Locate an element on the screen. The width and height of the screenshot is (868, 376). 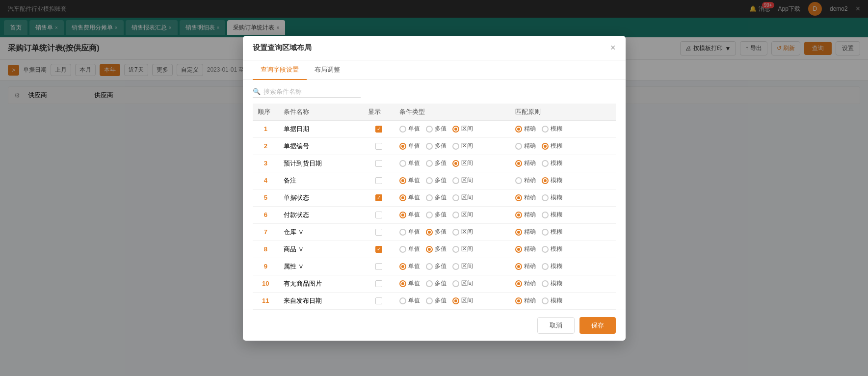
modal-search-area: 🔍 is located at coordinates (434, 92).